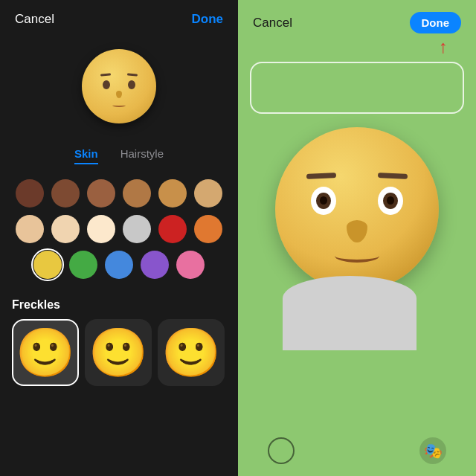 The image size is (476, 476). I want to click on eyebrow-left, so click(106, 74).